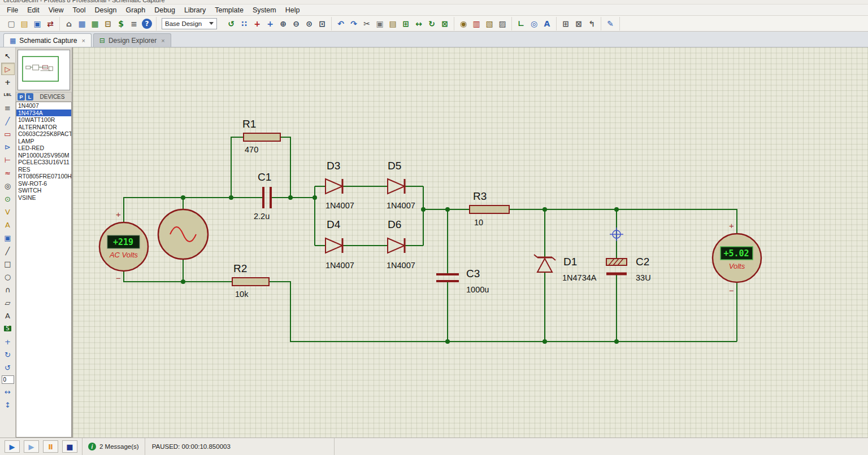  What do you see at coordinates (231, 24) in the screenshot?
I see `redraw-button: ↺` at bounding box center [231, 24].